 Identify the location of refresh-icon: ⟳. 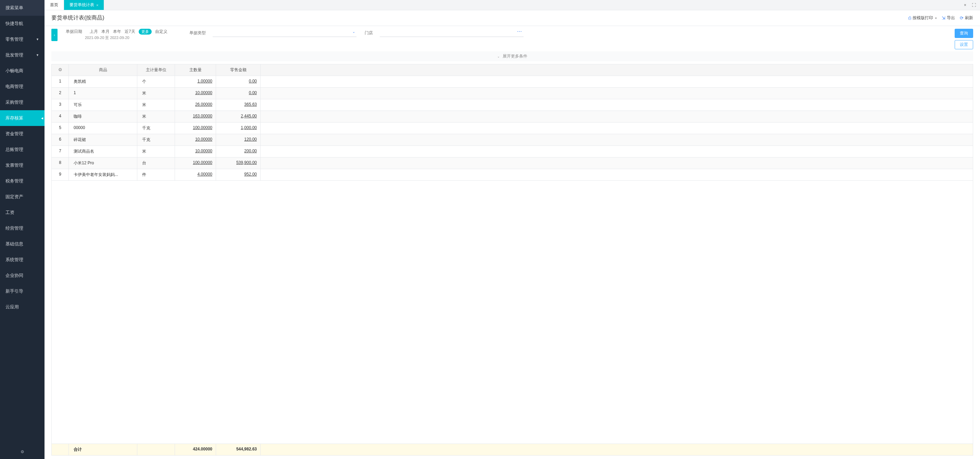
(962, 18).